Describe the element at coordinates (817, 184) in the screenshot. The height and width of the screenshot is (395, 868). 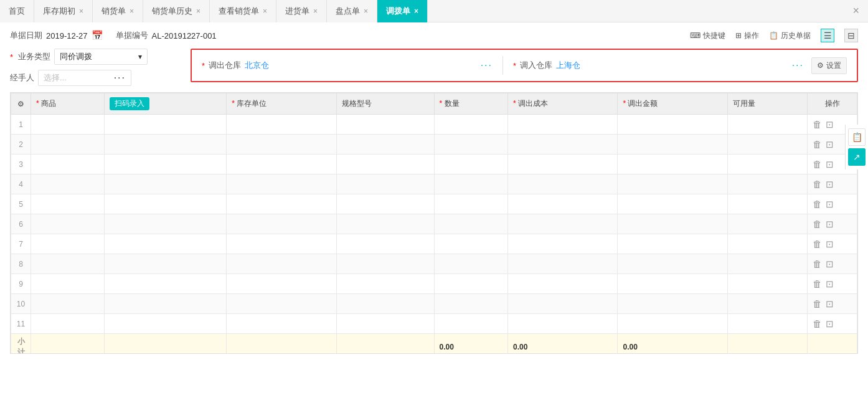
I see `delete-icon-4: 🗑` at that location.